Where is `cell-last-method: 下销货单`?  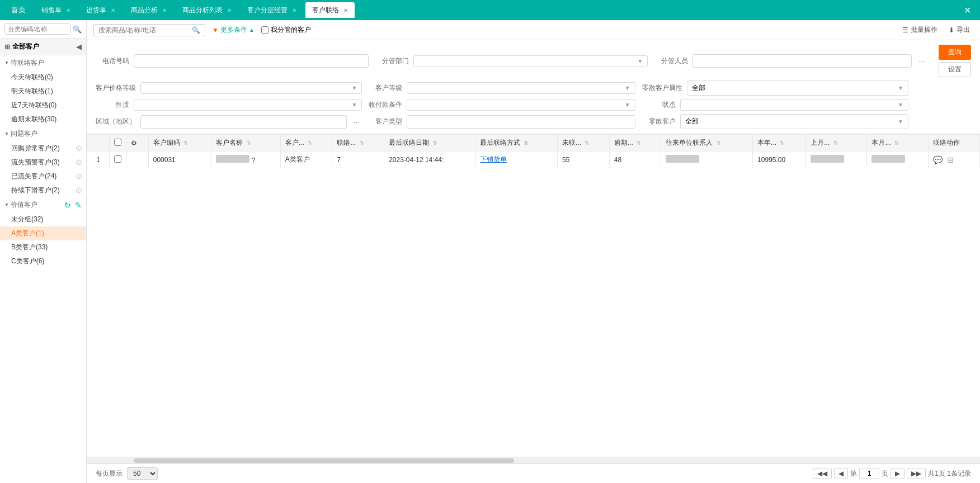 cell-last-method: 下销货单 is located at coordinates (517, 160).